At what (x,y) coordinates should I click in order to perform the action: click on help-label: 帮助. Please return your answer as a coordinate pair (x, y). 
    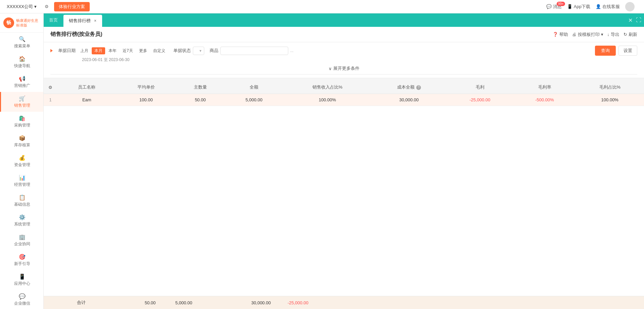
    Looking at the image, I should click on (564, 35).